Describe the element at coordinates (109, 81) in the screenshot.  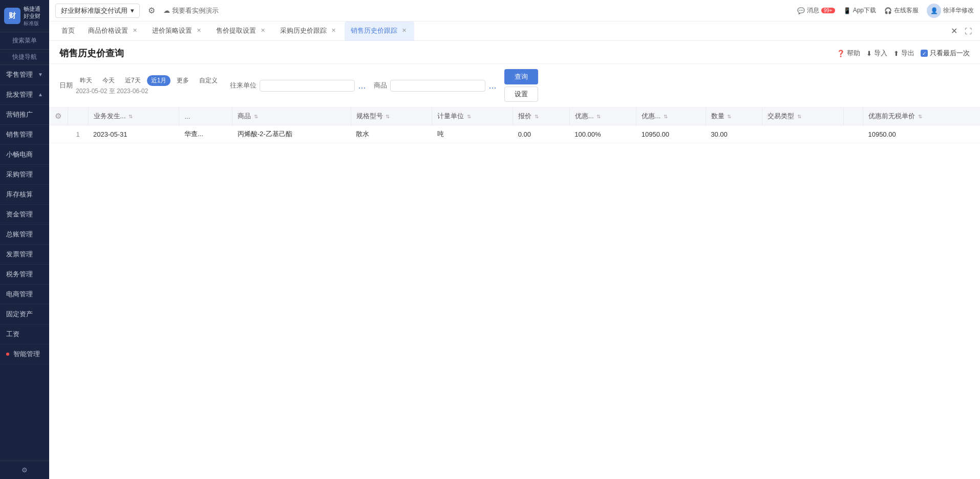
I see `date-opt-today: 今天` at that location.